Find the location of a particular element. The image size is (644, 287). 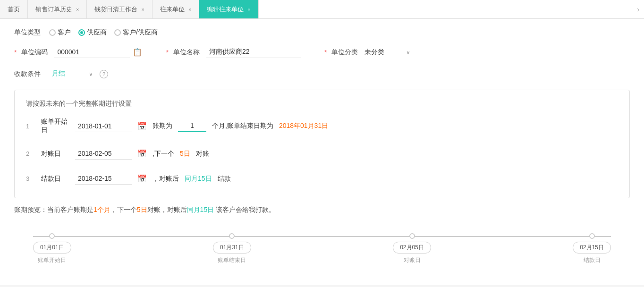

payment-terms-row: 收款条件 月结 ∨ ? is located at coordinates (322, 74).